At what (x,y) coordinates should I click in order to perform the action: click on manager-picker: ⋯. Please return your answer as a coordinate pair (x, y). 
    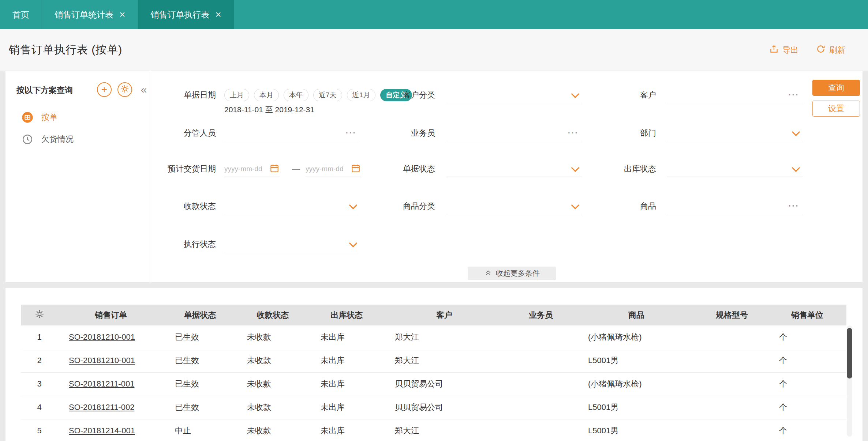
    Looking at the image, I should click on (292, 133).